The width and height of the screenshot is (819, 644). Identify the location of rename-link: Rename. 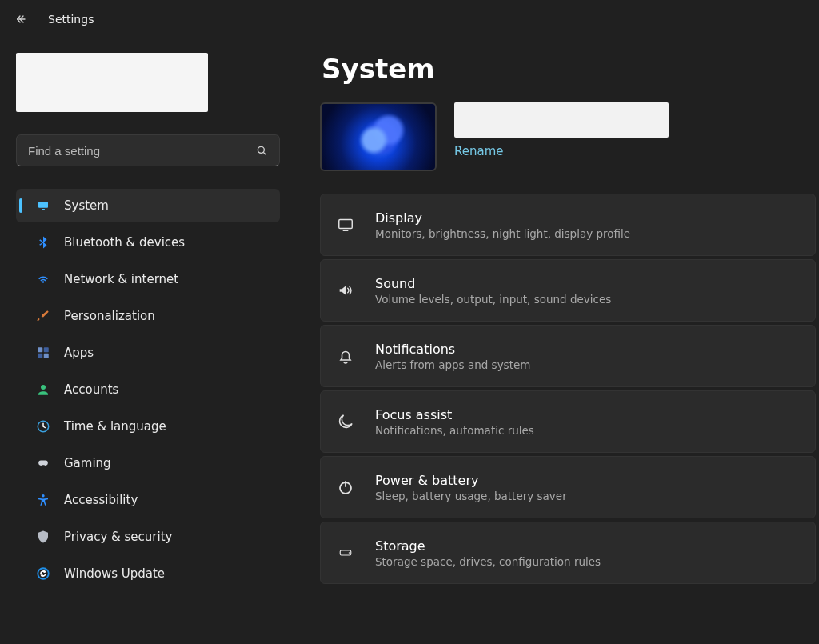
(479, 151).